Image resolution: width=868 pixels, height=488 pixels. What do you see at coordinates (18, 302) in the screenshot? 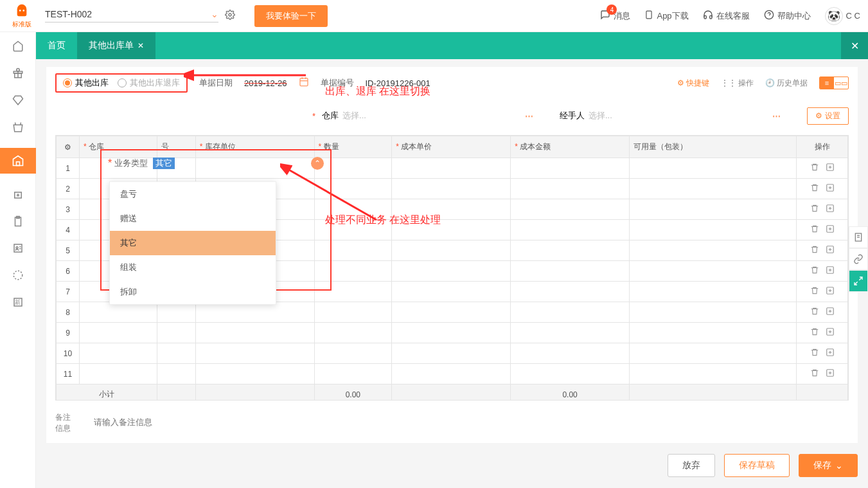
I see `nav-new-icon: 新` at bounding box center [18, 302].